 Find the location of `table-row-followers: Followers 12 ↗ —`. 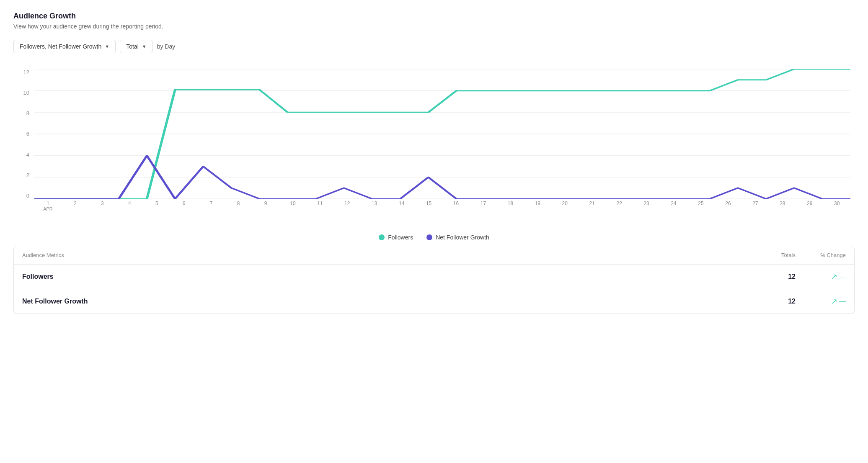

table-row-followers: Followers 12 ↗ — is located at coordinates (434, 276).